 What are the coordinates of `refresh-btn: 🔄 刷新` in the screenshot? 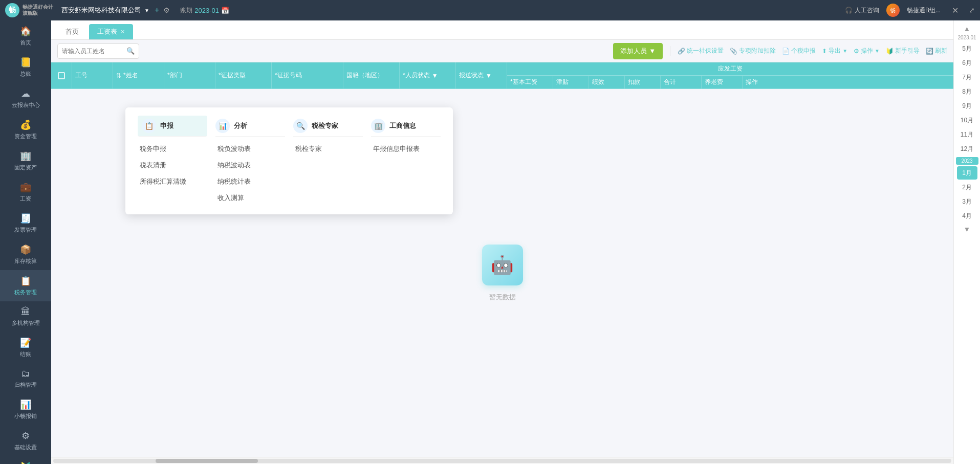 It's located at (937, 51).